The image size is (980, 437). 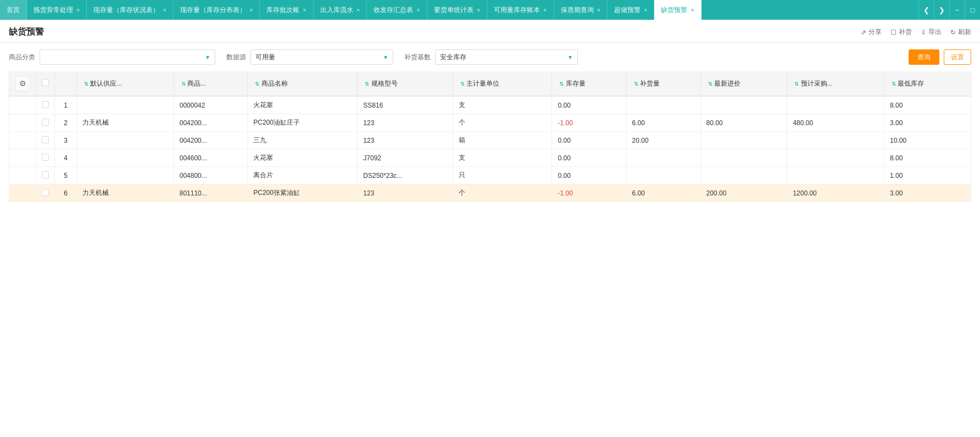 I want to click on column-estimated-purchase: ⇅ 预计采购..., so click(x=836, y=83).